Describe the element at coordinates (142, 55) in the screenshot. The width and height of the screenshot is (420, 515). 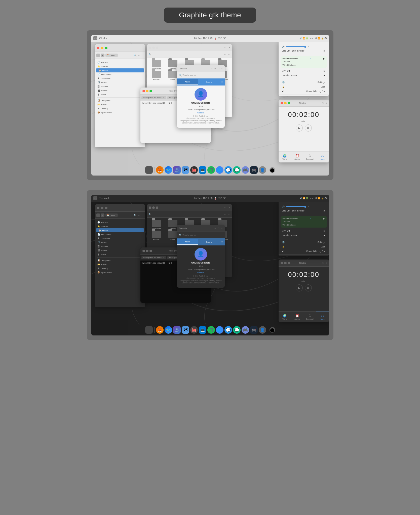
I see `more-btn: ⋯` at that location.